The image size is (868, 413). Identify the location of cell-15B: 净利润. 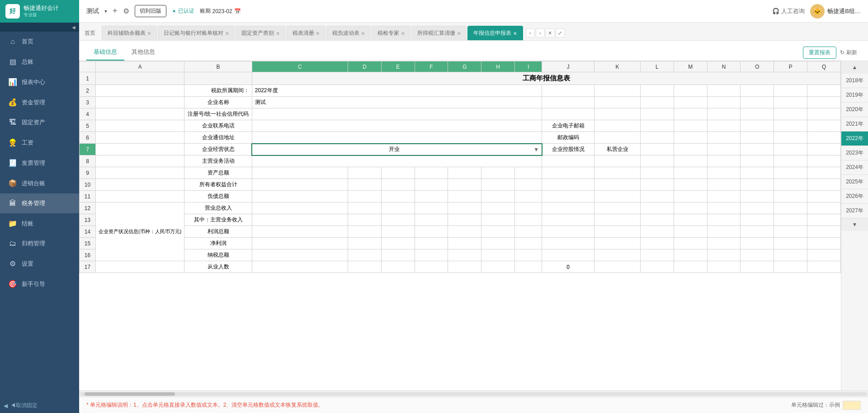
(218, 244).